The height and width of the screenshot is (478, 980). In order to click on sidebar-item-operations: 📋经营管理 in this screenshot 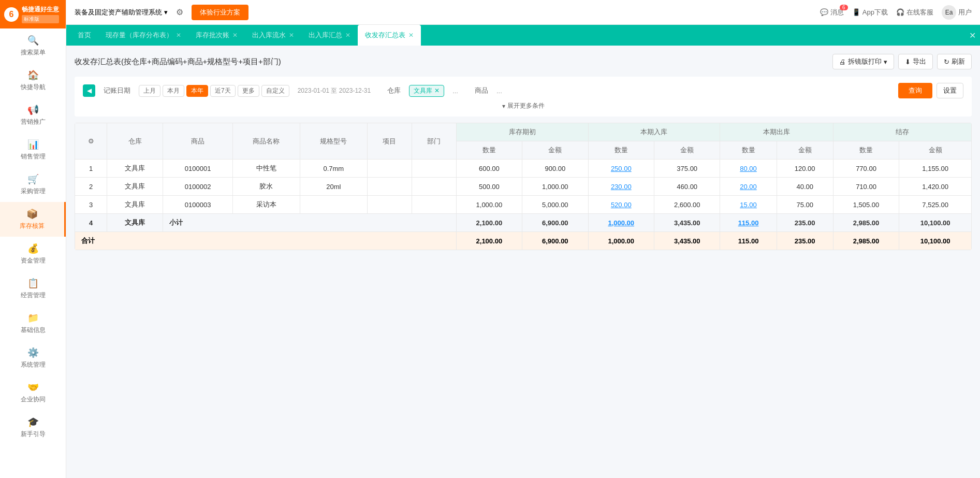, I will do `click(33, 289)`.